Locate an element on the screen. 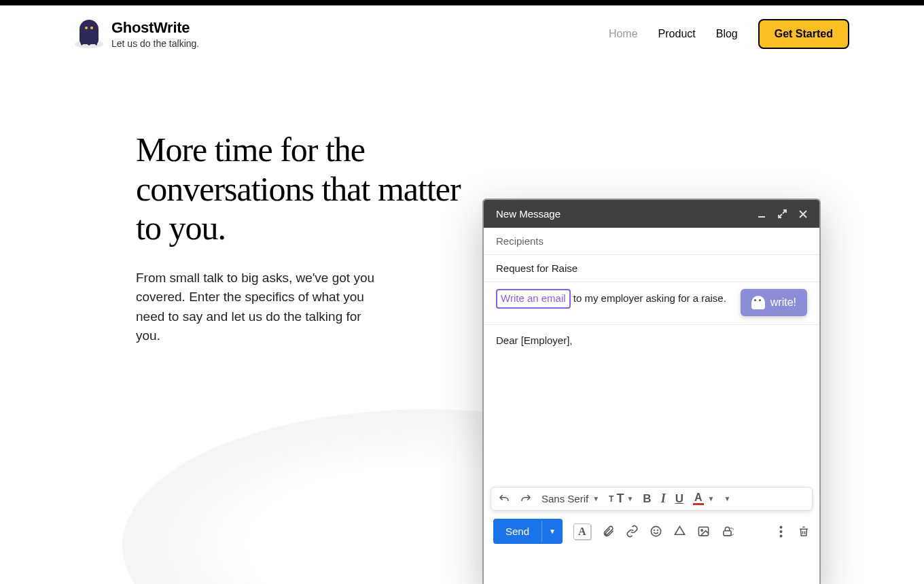 Image resolution: width=924 pixels, height=584 pixels. nav-product: Product is located at coordinates (677, 34).